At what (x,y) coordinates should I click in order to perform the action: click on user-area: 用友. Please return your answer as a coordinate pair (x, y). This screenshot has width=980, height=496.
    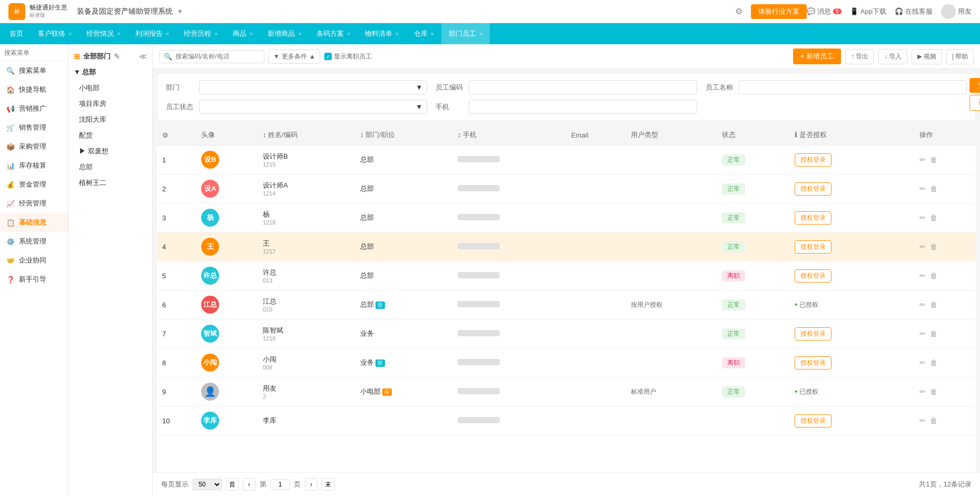
    Looking at the image, I should click on (956, 12).